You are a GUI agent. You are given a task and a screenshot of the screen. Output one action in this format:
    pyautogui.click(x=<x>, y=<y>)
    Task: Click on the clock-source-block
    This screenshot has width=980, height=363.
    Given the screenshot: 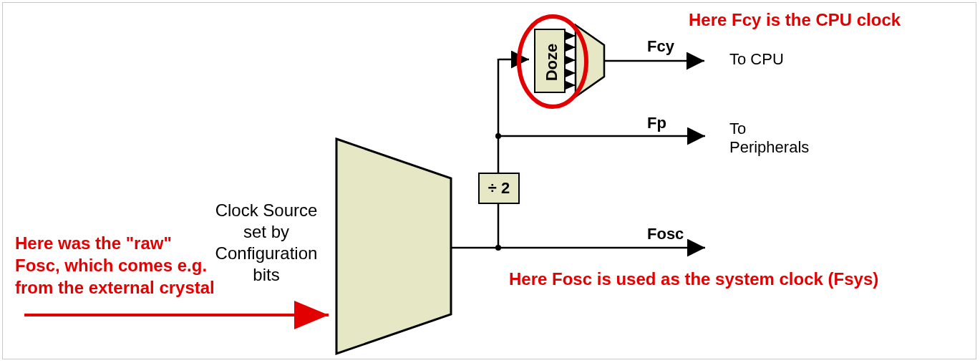 What is the action you would take?
    pyautogui.click(x=395, y=246)
    